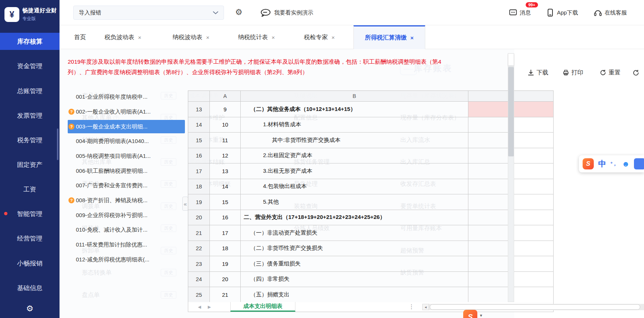 This screenshot has width=644, height=318. What do you see at coordinates (225, 96) in the screenshot?
I see `column-header-a: A` at bounding box center [225, 96].